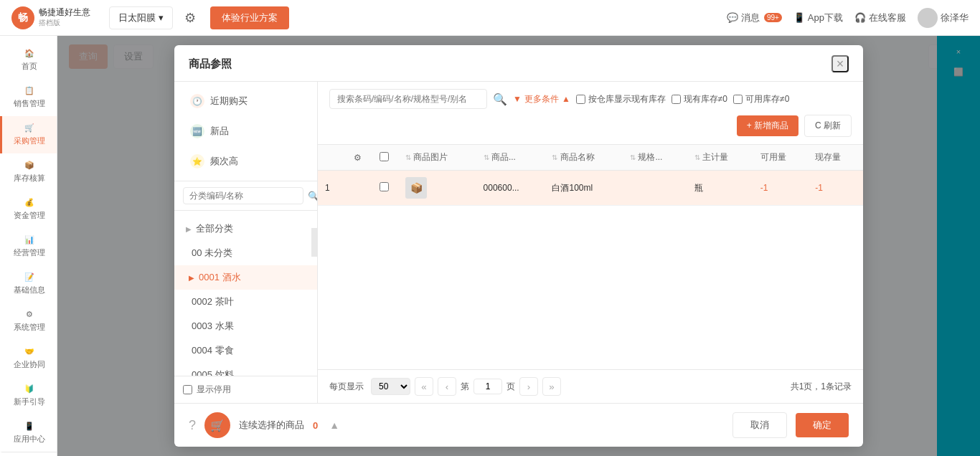 The image size is (980, 456). What do you see at coordinates (224, 161) in the screenshot?
I see `frequent-label: 频次高` at bounding box center [224, 161].